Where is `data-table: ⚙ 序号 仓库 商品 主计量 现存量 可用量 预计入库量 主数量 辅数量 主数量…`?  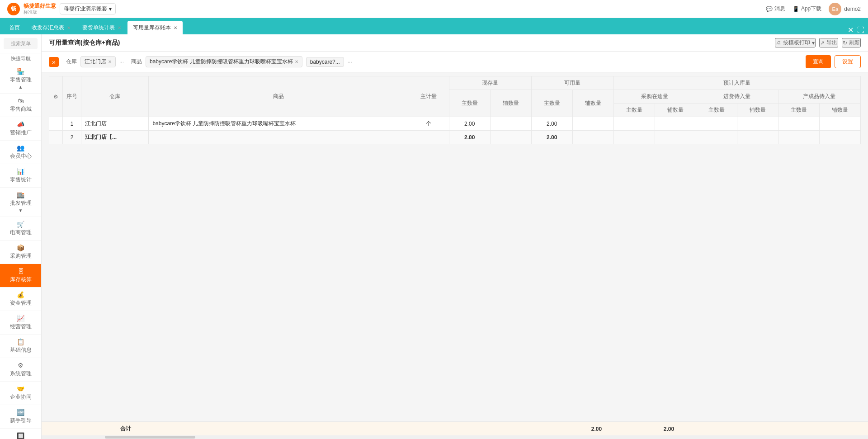 data-table: ⚙ 序号 仓库 商品 主计量 现存量 可用量 预计入库量 主数量 辅数量 主数量… is located at coordinates (455, 110).